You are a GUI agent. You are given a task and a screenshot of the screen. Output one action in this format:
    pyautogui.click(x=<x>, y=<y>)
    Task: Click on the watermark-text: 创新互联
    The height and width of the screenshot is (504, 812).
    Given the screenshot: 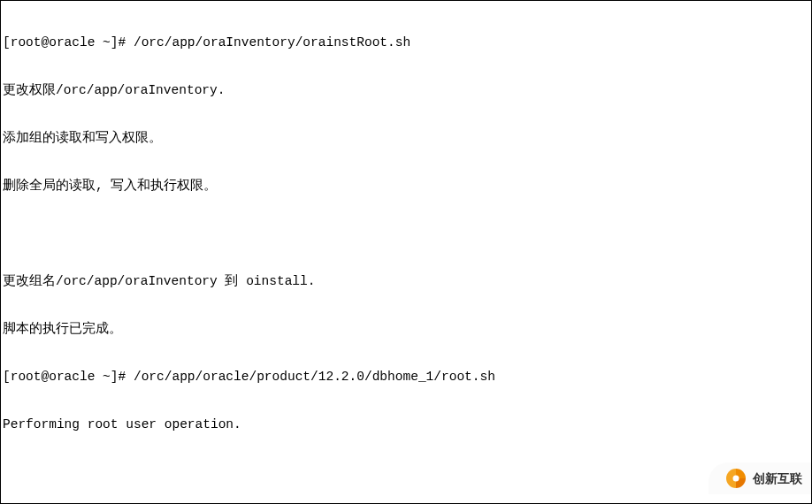 What is the action you would take?
    pyautogui.click(x=778, y=478)
    